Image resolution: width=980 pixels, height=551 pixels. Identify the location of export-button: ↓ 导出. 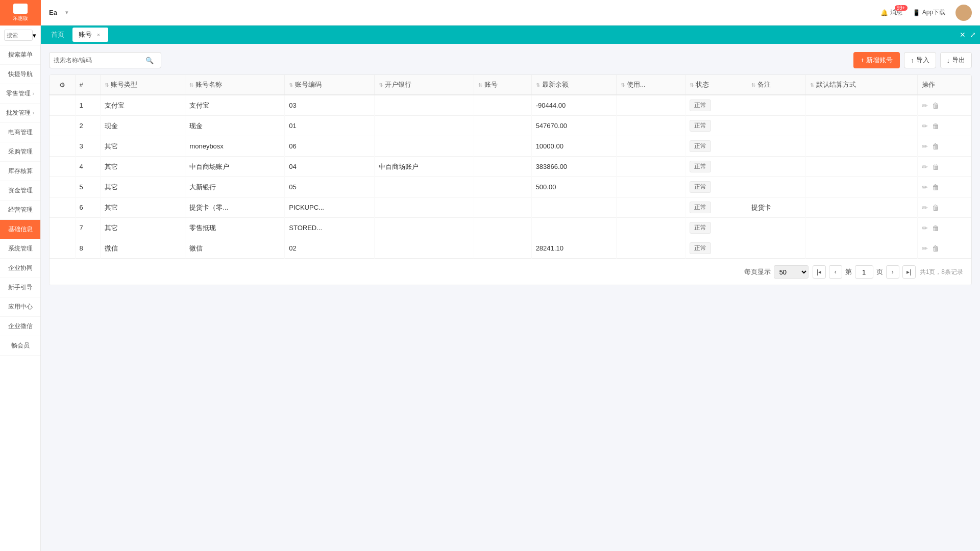
(957, 60).